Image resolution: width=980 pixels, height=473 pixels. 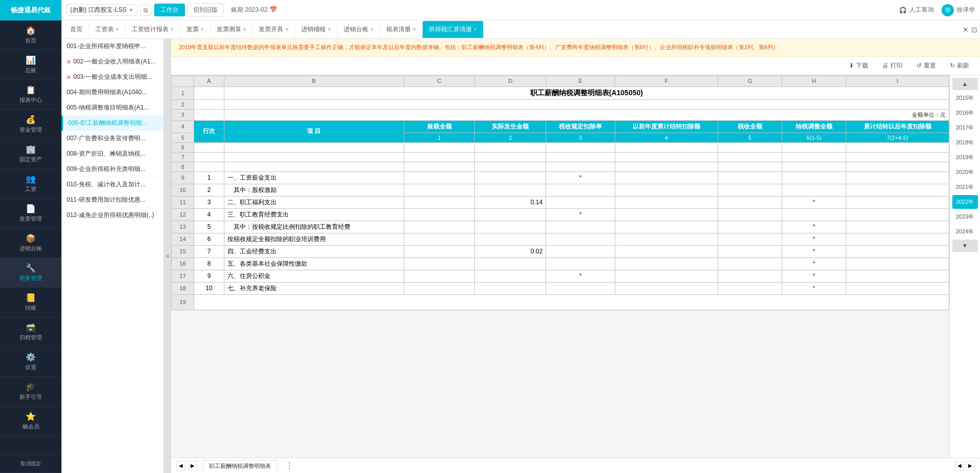 What do you see at coordinates (898, 276) in the screenshot?
I see `cell-i17` at bounding box center [898, 276].